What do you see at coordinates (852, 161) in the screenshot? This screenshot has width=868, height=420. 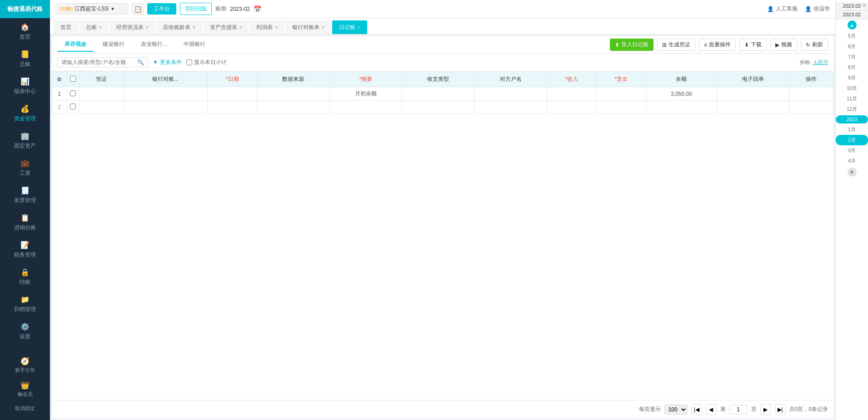 I see `month-4: 4月` at bounding box center [852, 161].